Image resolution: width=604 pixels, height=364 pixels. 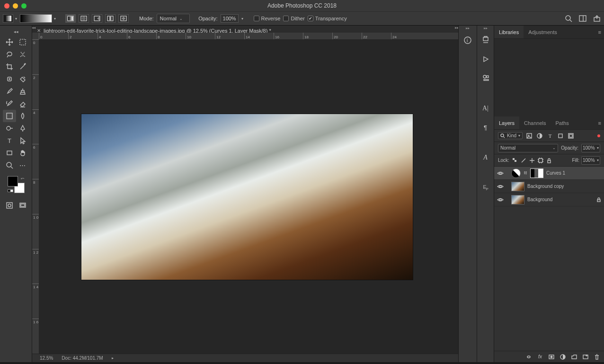 What do you see at coordinates (574, 357) in the screenshot?
I see `group-layers-icon` at bounding box center [574, 357].